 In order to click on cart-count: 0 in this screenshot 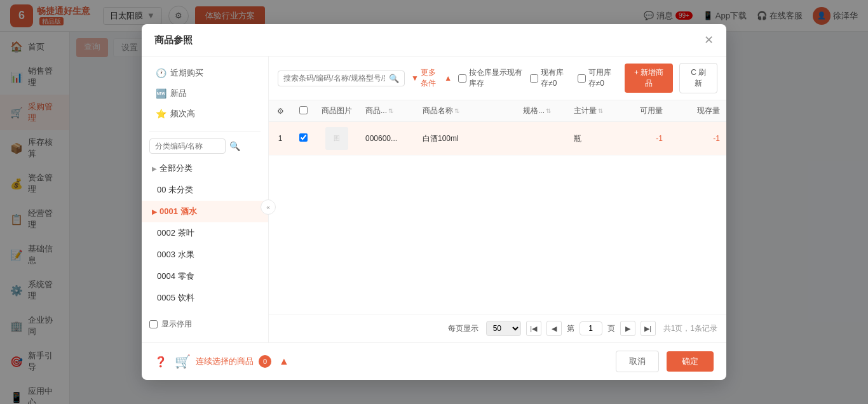, I will do `click(265, 361)`.